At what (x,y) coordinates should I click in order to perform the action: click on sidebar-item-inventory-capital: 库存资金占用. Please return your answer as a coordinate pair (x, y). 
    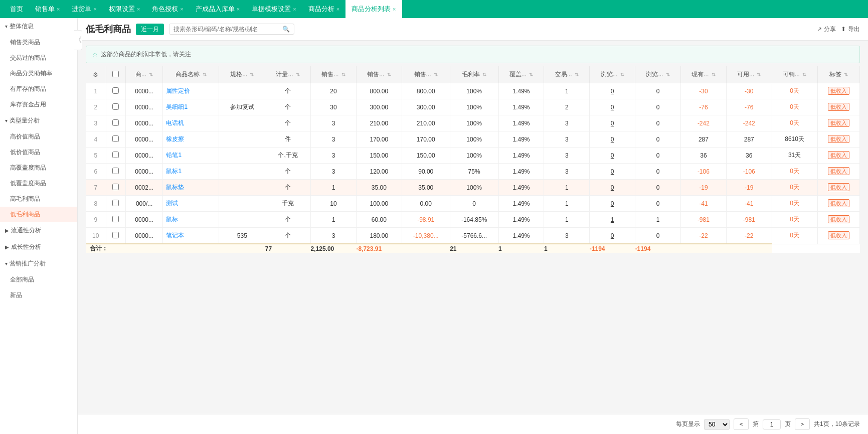
    Looking at the image, I should click on (39, 104).